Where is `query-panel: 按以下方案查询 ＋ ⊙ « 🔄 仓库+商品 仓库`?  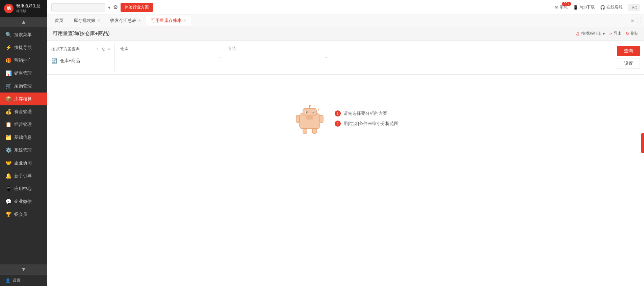
query-panel: 按以下方案查询 ＋ ⊙ « 🔄 仓库+商品 仓库 is located at coordinates (346, 57).